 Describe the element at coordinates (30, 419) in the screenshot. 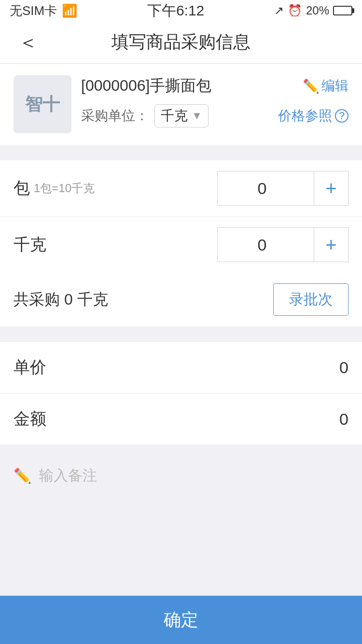

I see `amount-label: 金额` at that location.